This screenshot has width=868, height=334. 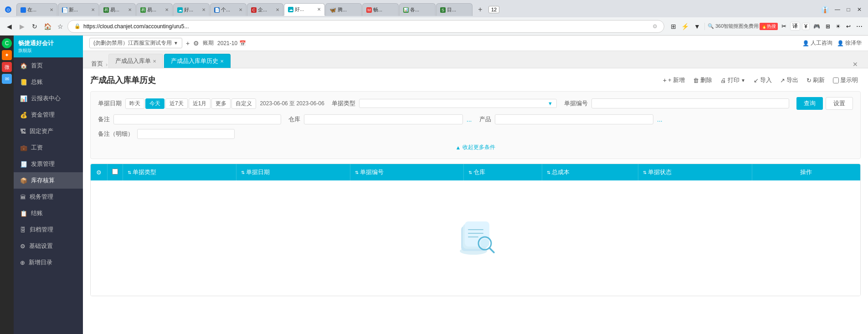 What do you see at coordinates (817, 26) in the screenshot?
I see `game-toolbar: 🎮` at bounding box center [817, 26].